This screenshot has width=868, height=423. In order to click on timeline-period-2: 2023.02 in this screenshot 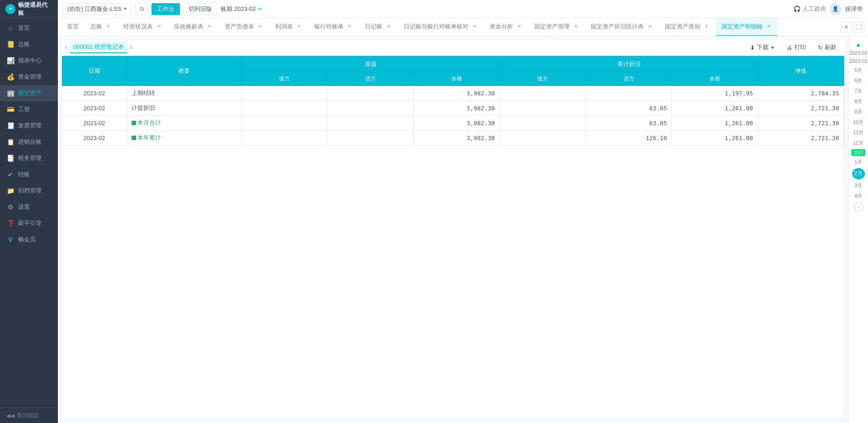, I will do `click(858, 61)`.